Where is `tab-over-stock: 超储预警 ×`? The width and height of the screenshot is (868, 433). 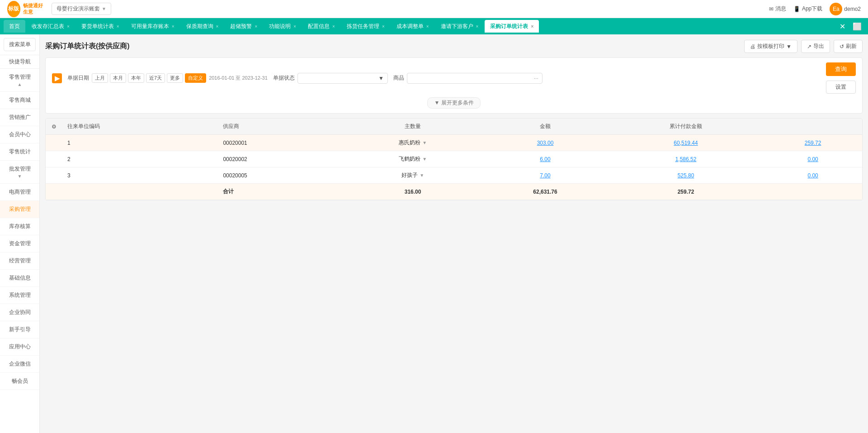 tab-over-stock: 超储预警 × is located at coordinates (244, 26).